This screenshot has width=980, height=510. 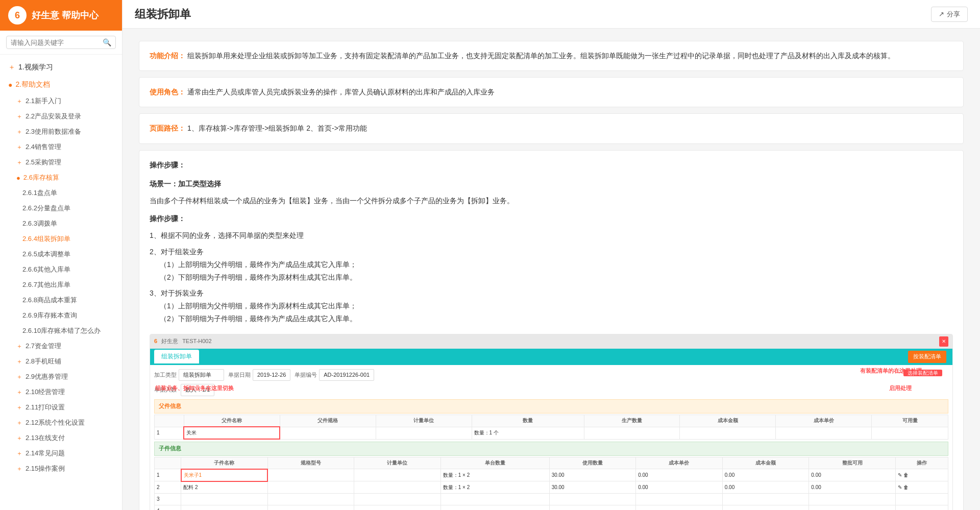 What do you see at coordinates (923, 373) in the screenshot?
I see `screenshot-btn-select: 选择装配清单` at bounding box center [923, 373].